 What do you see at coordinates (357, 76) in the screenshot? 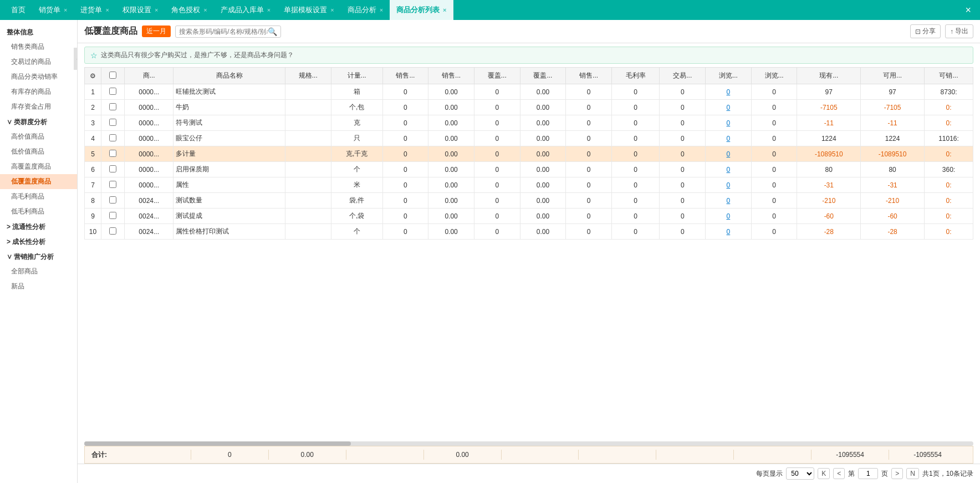
I see `th-unit: 计量...` at bounding box center [357, 76].